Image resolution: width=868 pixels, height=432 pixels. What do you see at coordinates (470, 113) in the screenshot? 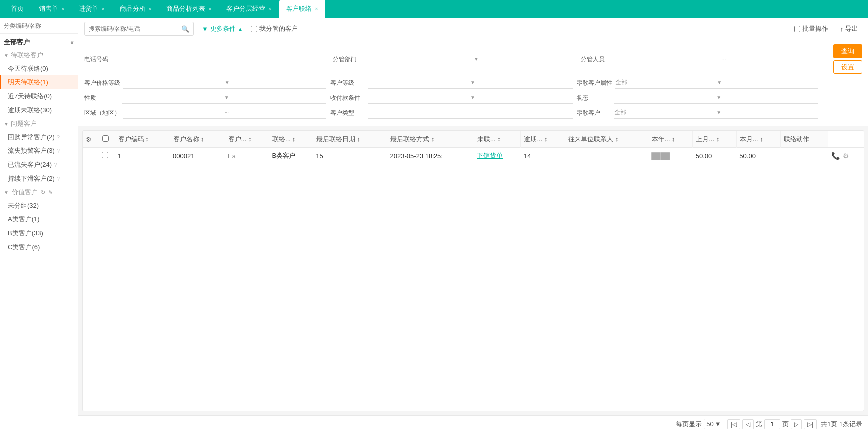
I see `customer-type-select` at bounding box center [470, 113].